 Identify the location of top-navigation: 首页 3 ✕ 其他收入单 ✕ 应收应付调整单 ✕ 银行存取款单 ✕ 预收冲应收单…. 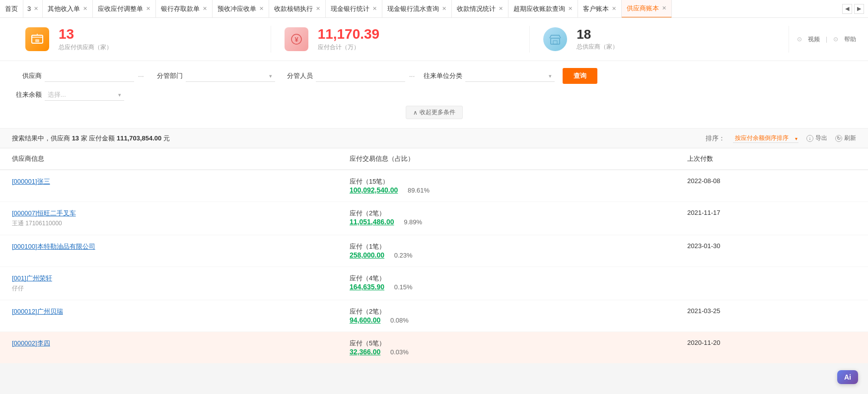
(434, 9).